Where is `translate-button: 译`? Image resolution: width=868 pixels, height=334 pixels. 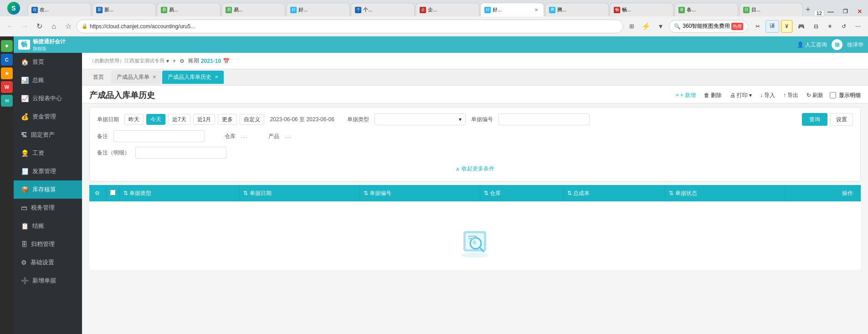
translate-button: 译 is located at coordinates (772, 26).